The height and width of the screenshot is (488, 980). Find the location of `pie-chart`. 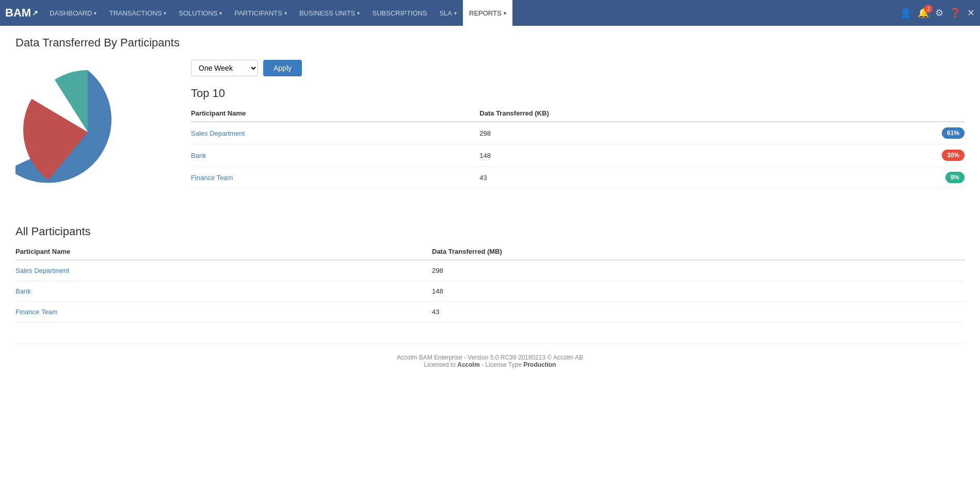

pie-chart is located at coordinates (88, 132).